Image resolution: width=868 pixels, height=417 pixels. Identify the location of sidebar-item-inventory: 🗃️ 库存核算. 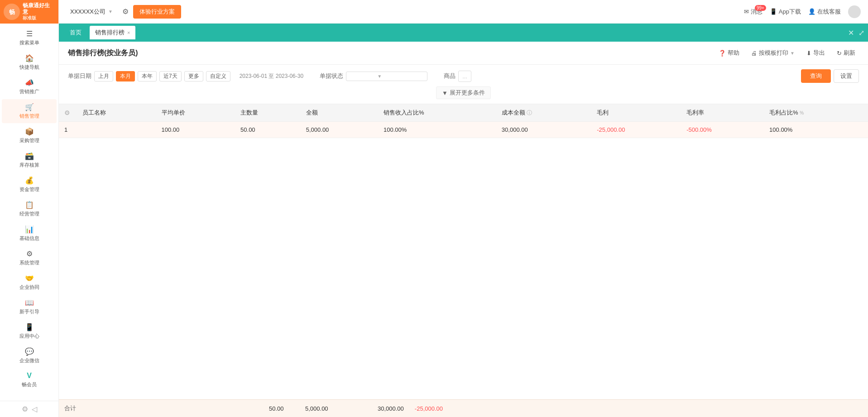
(29, 160).